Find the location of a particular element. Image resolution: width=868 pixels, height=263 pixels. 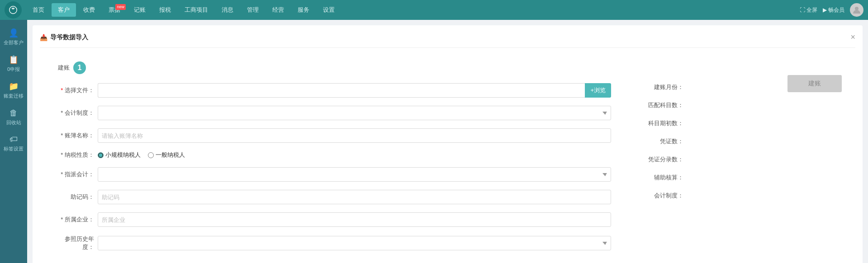

top-navigation: 首页 客户 收费 票据 new 记账 报税 工商项目 消息 管理 经营 服务 设… is located at coordinates (434, 10).